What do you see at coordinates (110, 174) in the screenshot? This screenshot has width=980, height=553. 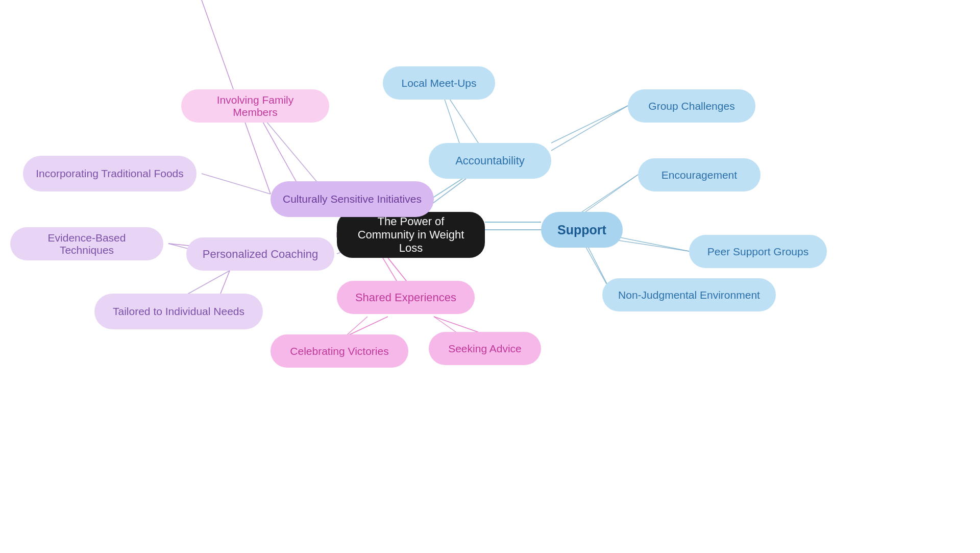 I see `incorporating-traditional-node: Incorporating Traditional Foods` at bounding box center [110, 174].